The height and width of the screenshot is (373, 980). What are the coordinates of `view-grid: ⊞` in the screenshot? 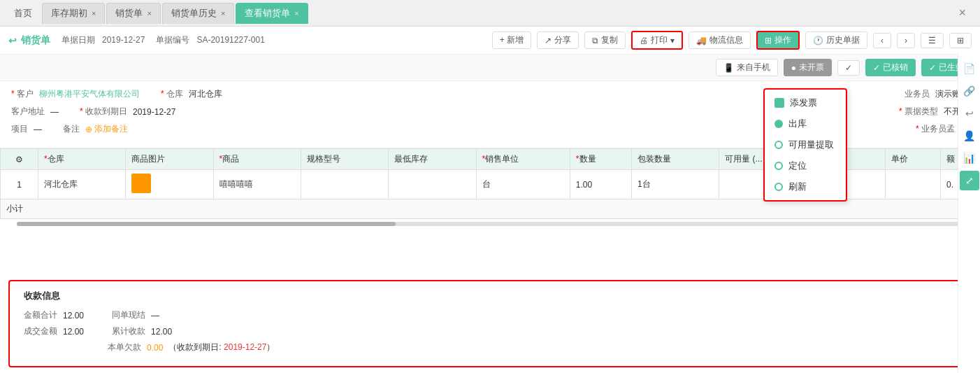 It's located at (960, 41).